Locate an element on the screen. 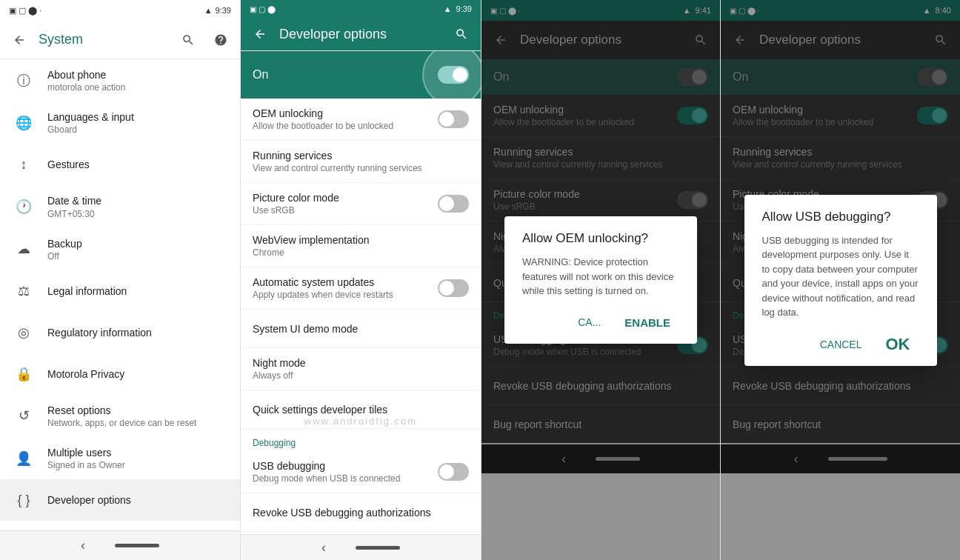  usb-ok-button: OK is located at coordinates (898, 344).